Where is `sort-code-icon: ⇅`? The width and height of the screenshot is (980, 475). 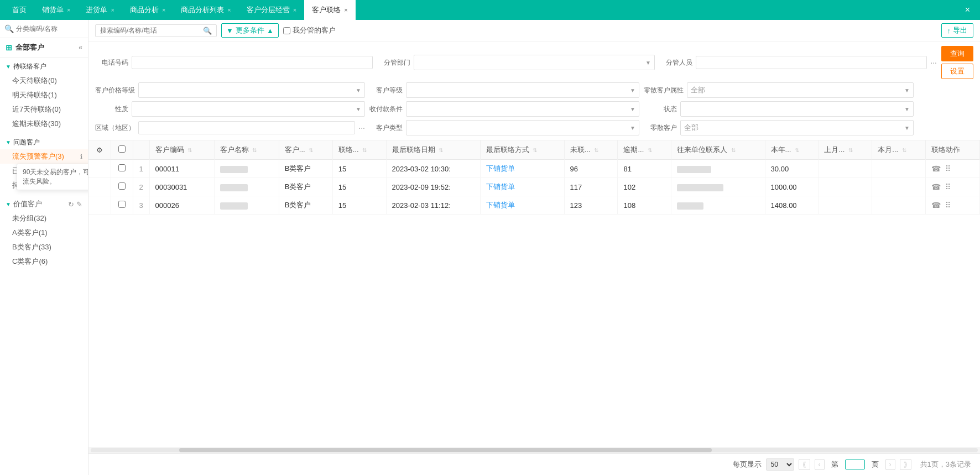
sort-code-icon: ⇅ is located at coordinates (190, 150).